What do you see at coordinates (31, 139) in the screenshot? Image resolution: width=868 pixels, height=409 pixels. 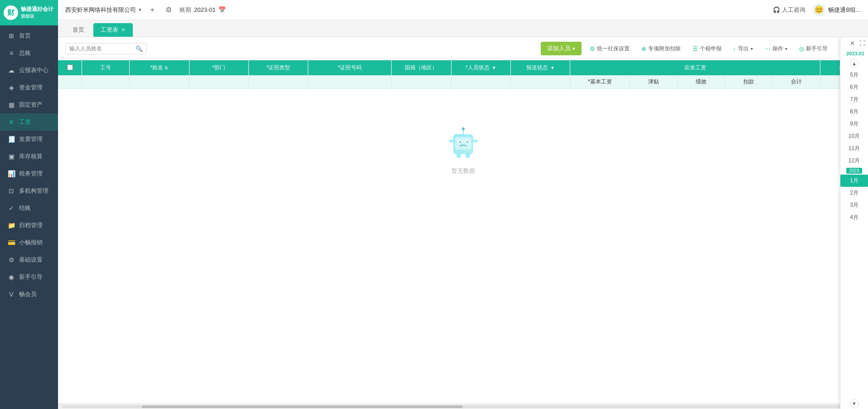 I see `sidebar-label-invoice: 发票管理` at bounding box center [31, 139].